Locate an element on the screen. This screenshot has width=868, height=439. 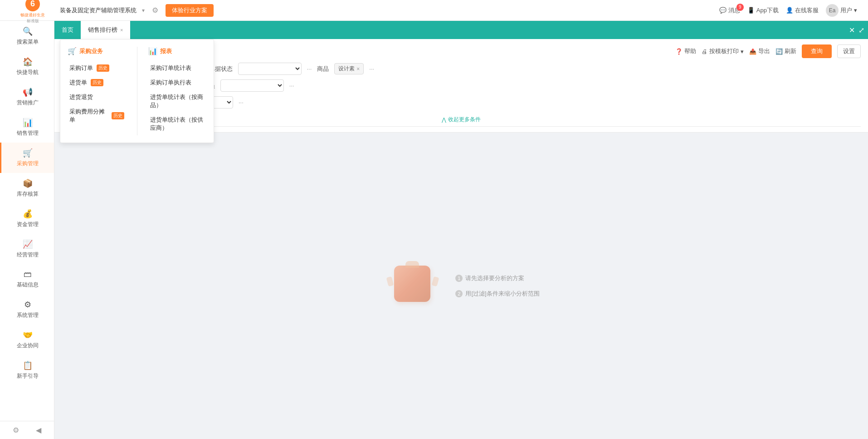
purchase-business-col: 🛒 采购业务 采购订单 历史 进货单 历史 进货退货 采购费用分摊单 历史 is located at coordinates (97, 91).